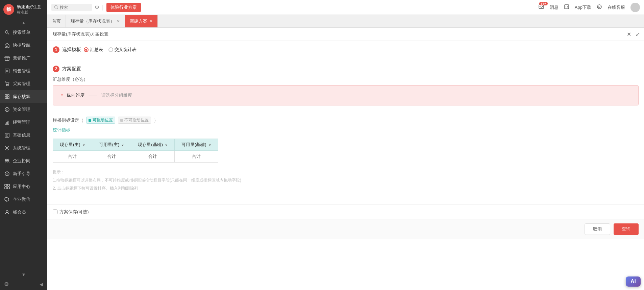 This screenshot has width=644, height=290. What do you see at coordinates (599, 7) in the screenshot?
I see `customer-service-icon` at bounding box center [599, 7].